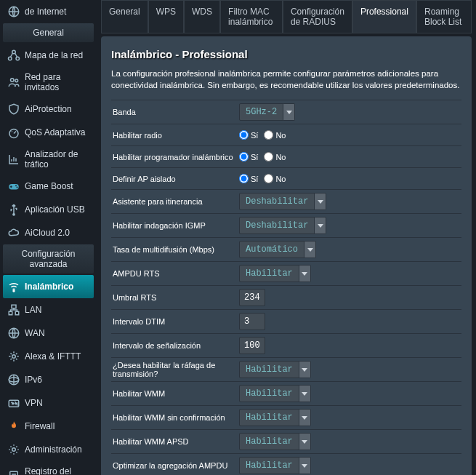 This screenshot has width=476, height=475. What do you see at coordinates (48, 159) in the screenshot?
I see `sidebar-item-traffic-analyzer: Analizador de tráfico` at bounding box center [48, 159].